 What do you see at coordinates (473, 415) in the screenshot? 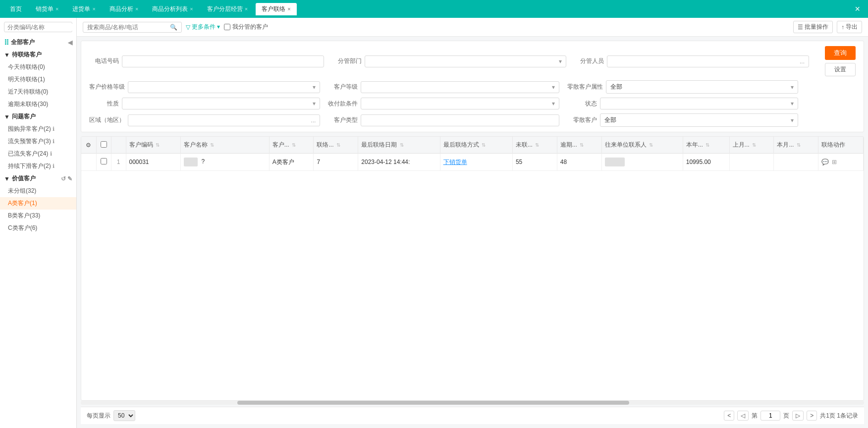
I see `footer: 每页显示 50 < ◁ 第 页 ▷ > 共1页 1条记录` at bounding box center [473, 415].